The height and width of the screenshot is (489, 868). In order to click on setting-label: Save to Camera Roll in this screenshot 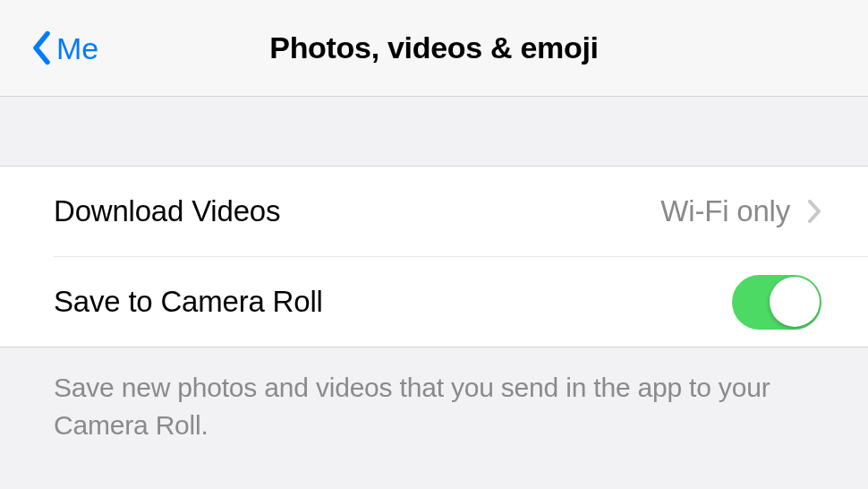, I will do `click(188, 302)`.